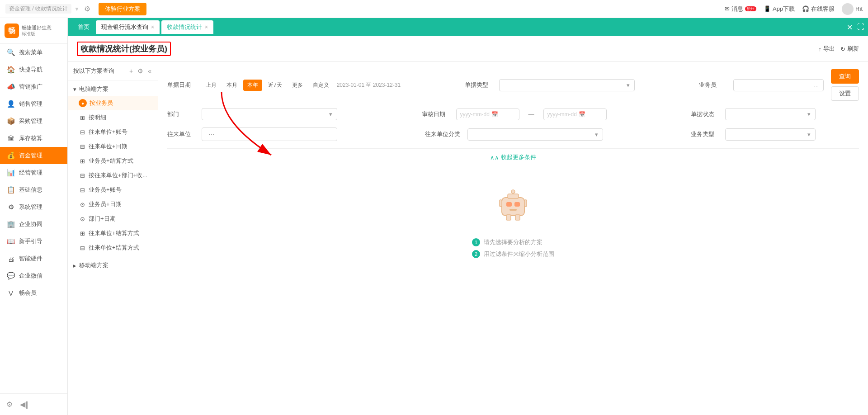 This screenshot has width=868, height=415. I want to click on bottom-collapse-btn: ◀‖, so click(24, 404).